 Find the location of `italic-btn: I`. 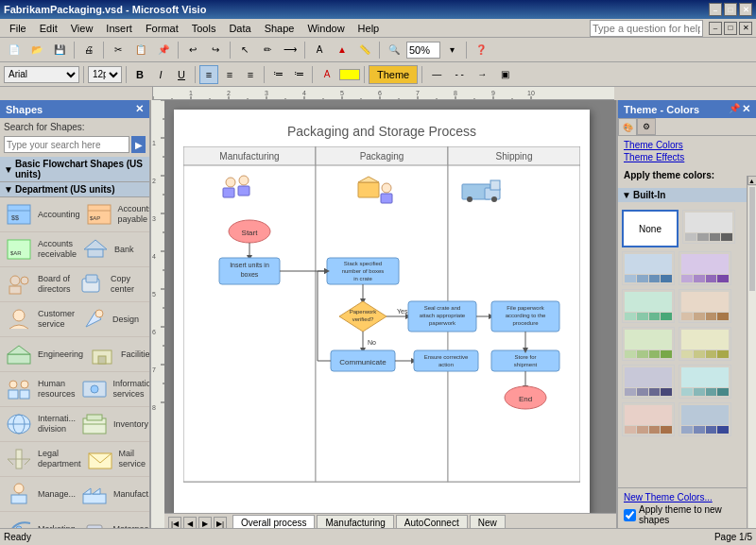

italic-btn: I is located at coordinates (161, 75).